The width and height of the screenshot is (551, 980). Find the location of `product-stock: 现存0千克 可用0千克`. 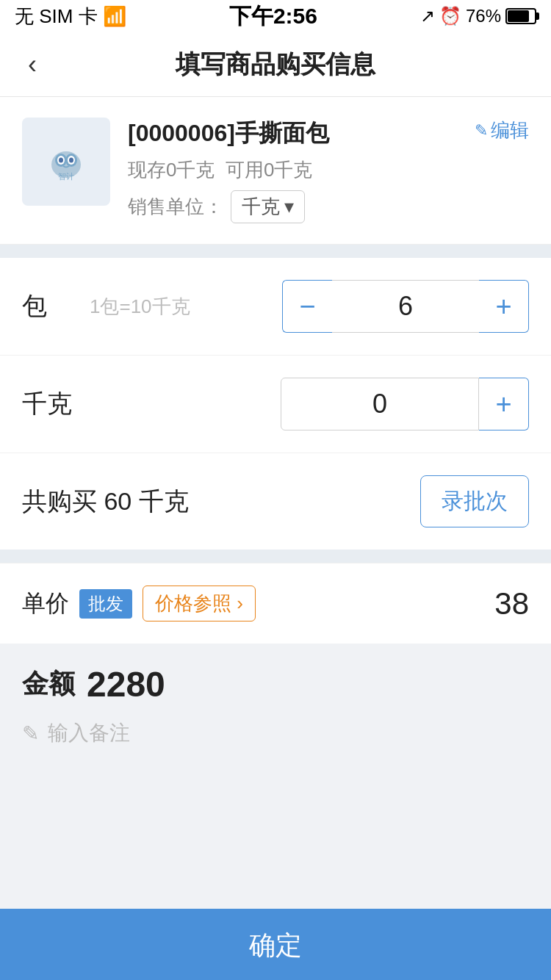

product-stock: 现存0千克 可用0千克 is located at coordinates (292, 170).